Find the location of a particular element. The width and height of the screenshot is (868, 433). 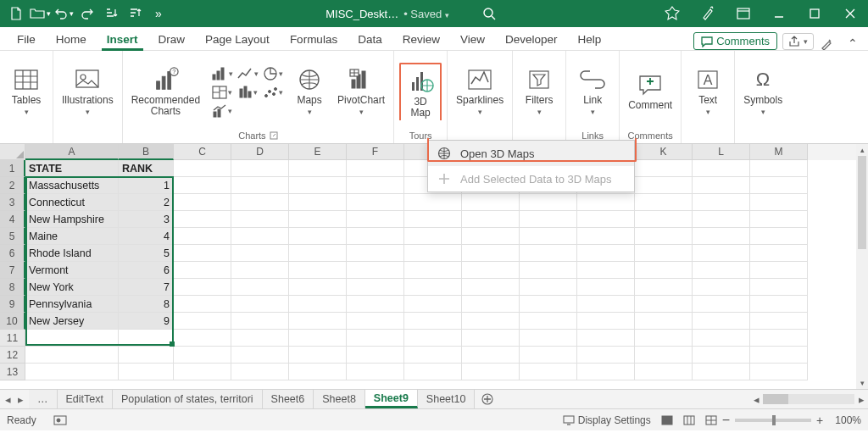

illustrations-button: Illustrations▾ is located at coordinates (88, 92).